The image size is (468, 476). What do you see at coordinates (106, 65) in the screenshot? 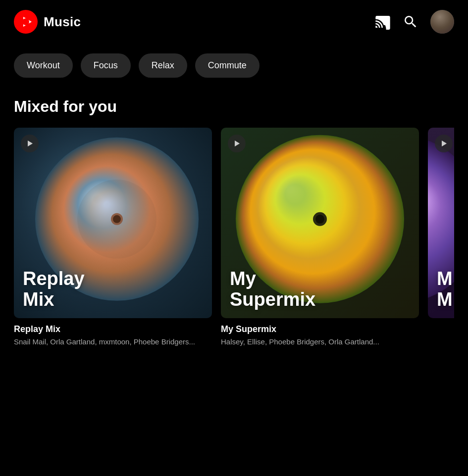
I see `pill-focus: Focus` at bounding box center [106, 65].